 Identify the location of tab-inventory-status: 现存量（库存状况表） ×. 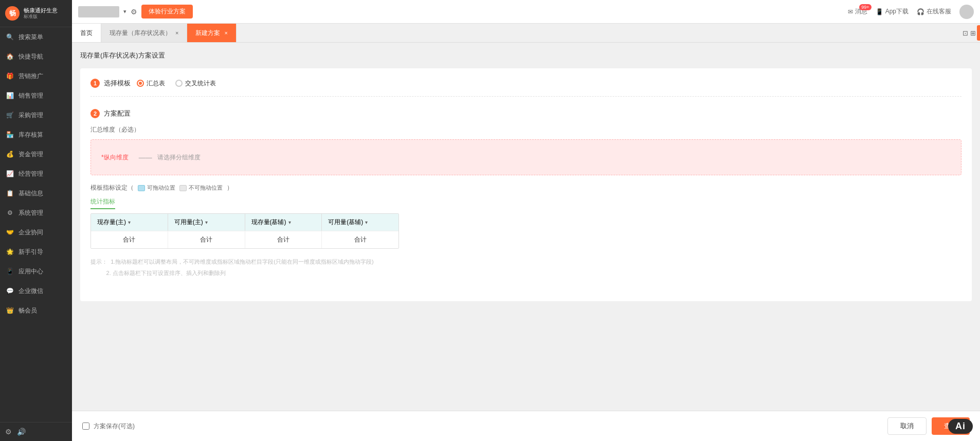
(144, 33).